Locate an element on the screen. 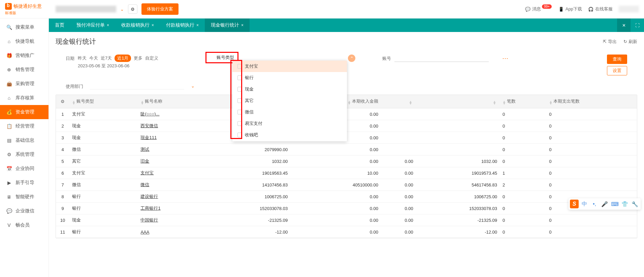 This screenshot has height=277, width=644. account-name-link: AAA is located at coordinates (145, 232).